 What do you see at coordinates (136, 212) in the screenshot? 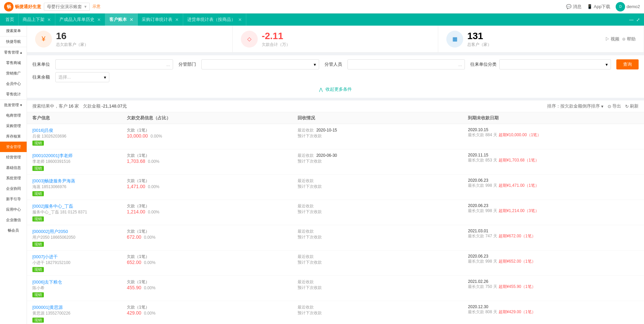
I see `owe-amount-3: 1,214.00` at bounding box center [136, 212].